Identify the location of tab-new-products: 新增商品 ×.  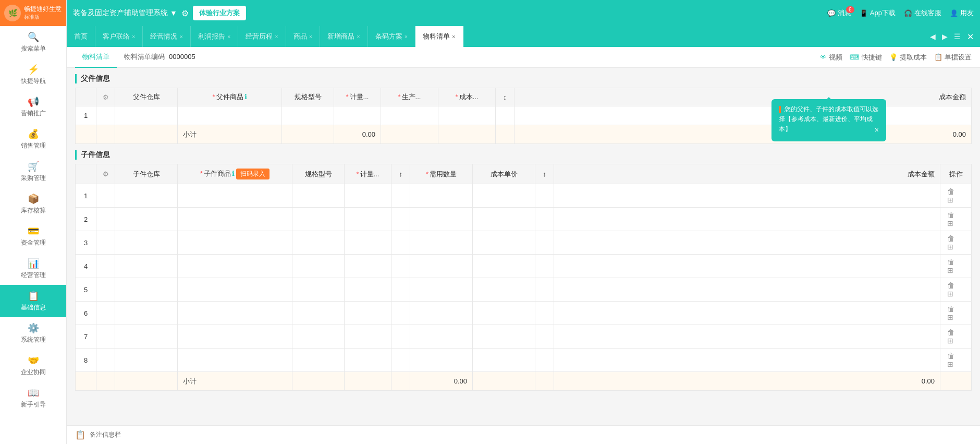
(344, 37).